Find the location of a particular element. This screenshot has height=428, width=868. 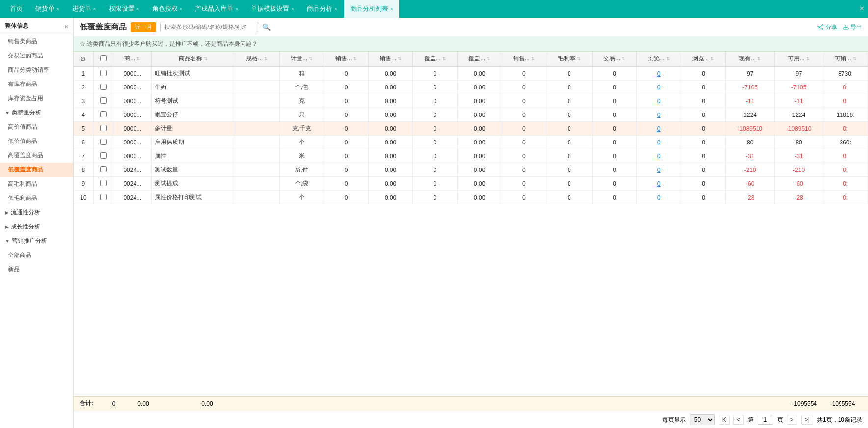

col-current-stock: 现有...⇅ is located at coordinates (750, 59).